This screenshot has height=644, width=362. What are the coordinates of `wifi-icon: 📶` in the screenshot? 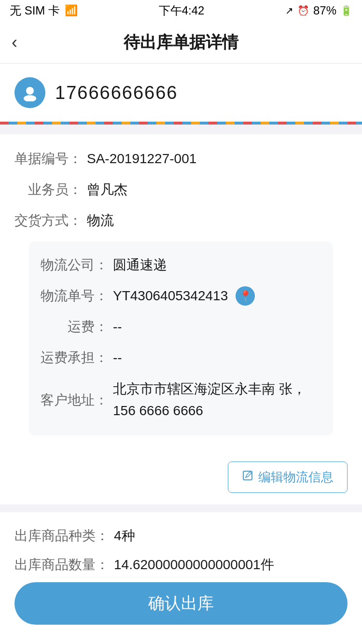 It's located at (71, 11).